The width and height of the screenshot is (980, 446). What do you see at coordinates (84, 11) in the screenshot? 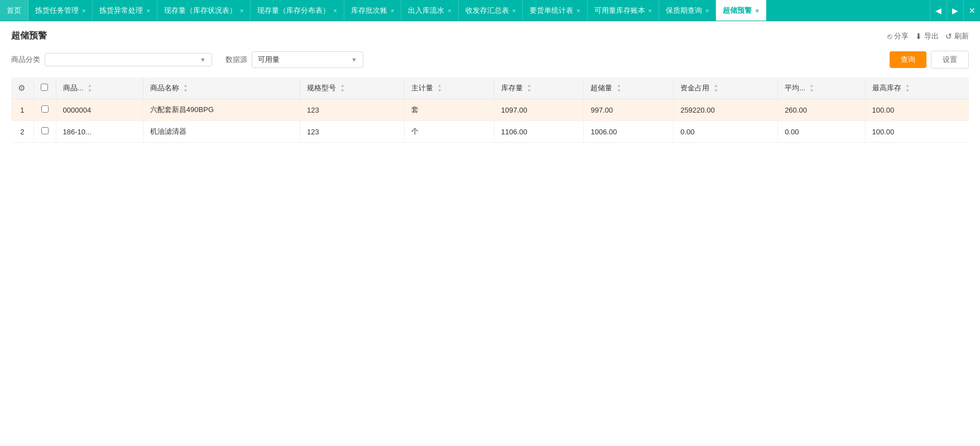
I see `close-tab-task-mgmt: ×` at bounding box center [84, 11].